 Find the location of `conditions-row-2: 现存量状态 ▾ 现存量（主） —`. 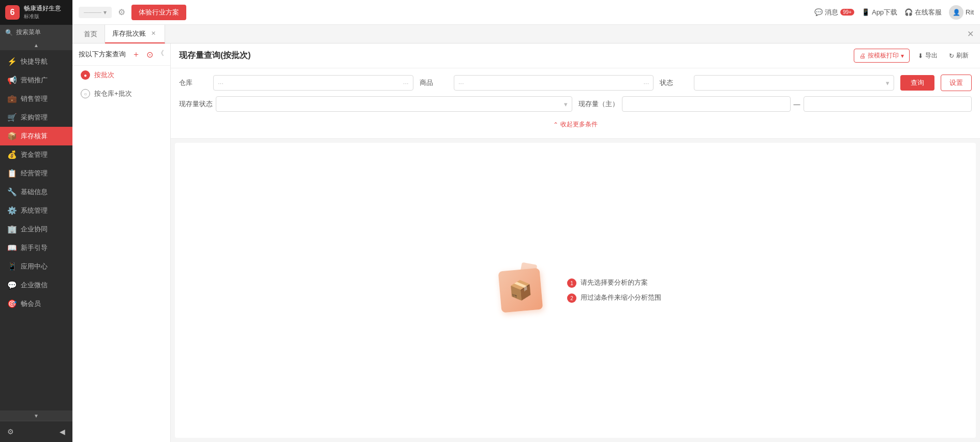

conditions-row-2: 现存量状态 ▾ 现存量（主） — is located at coordinates (575, 104).